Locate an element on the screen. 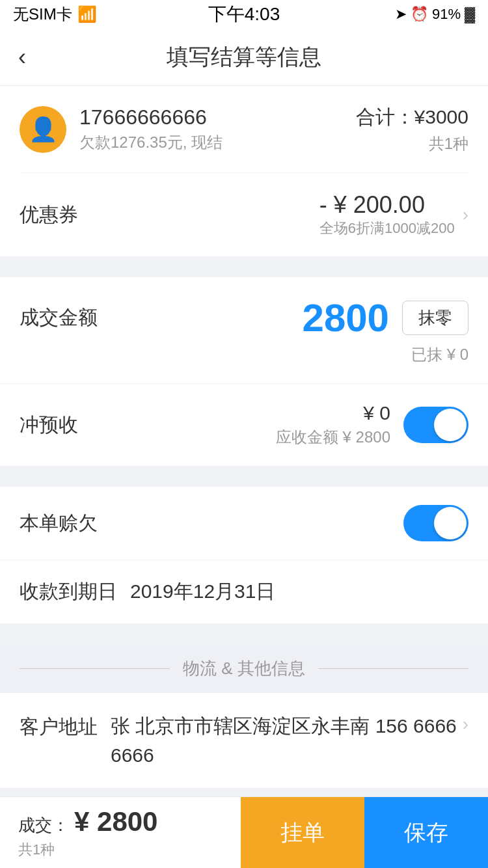  customer-left: 👤 17666666666 欠款1276.35元, 现结 is located at coordinates (121, 129).